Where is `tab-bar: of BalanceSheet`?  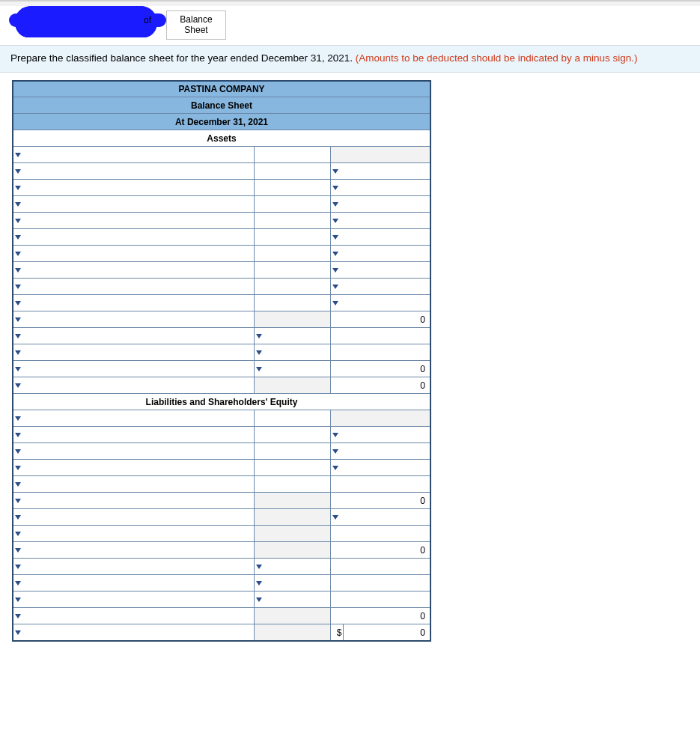
tab-bar: of BalanceSheet is located at coordinates (350, 27).